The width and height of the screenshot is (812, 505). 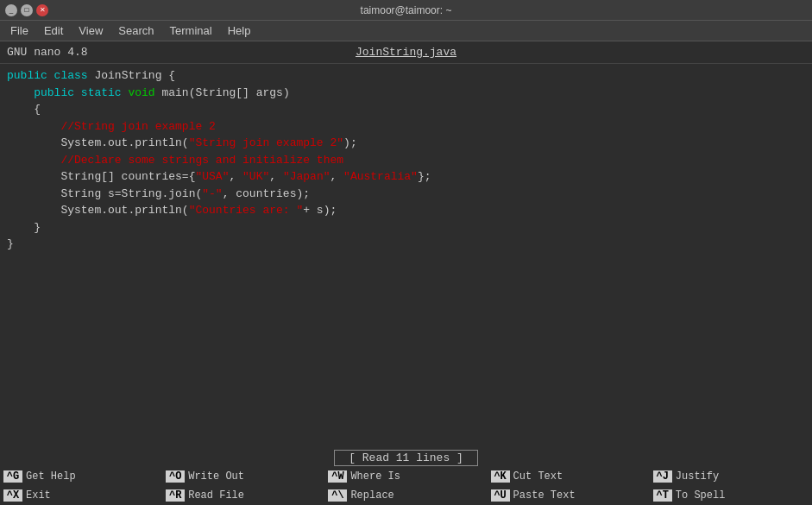 I want to click on shortcut-label: Replace, so click(x=372, y=496).